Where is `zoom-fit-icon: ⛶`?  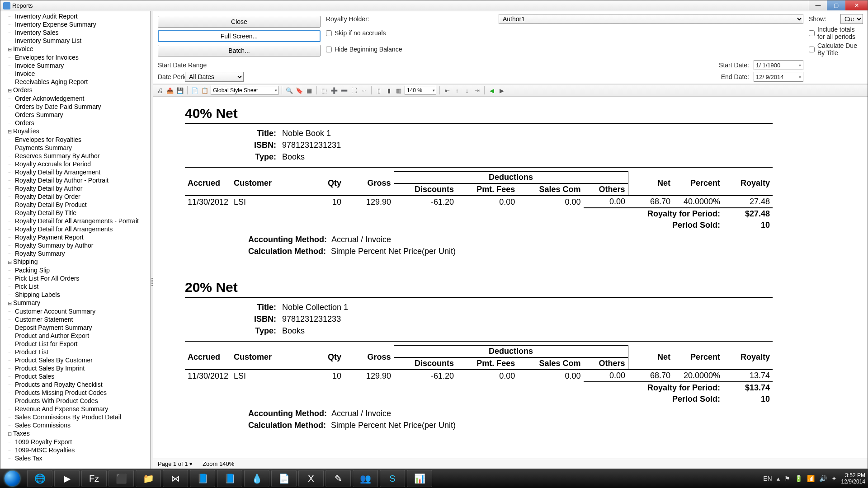 zoom-fit-icon: ⛶ is located at coordinates (354, 90).